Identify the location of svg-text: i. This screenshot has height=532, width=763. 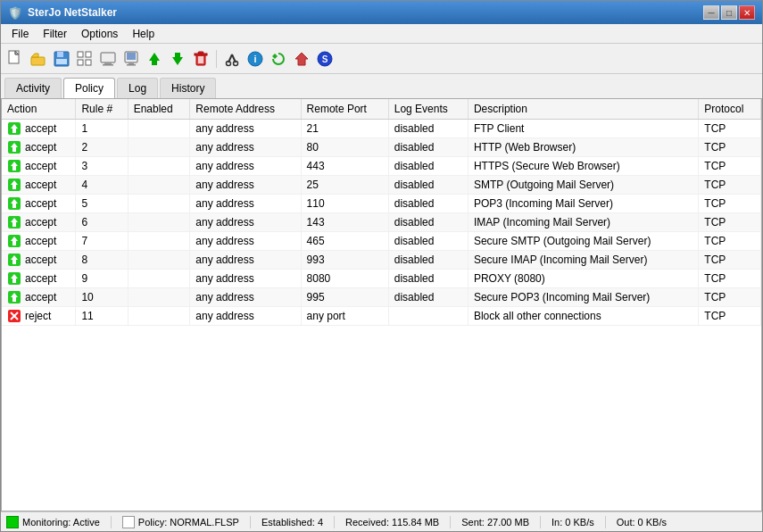
(255, 59).